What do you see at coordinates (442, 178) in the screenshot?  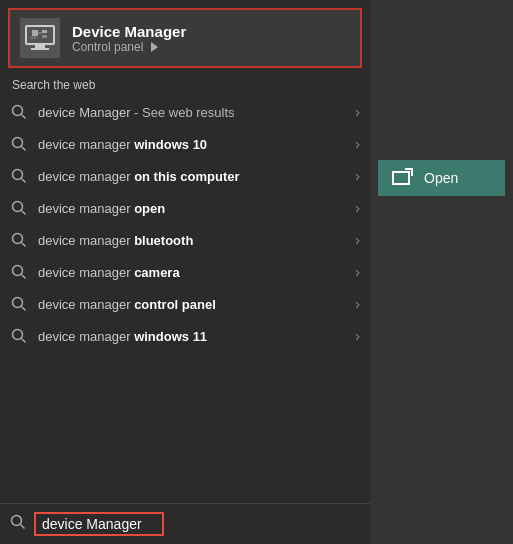 I see `open-button: Open` at bounding box center [442, 178].